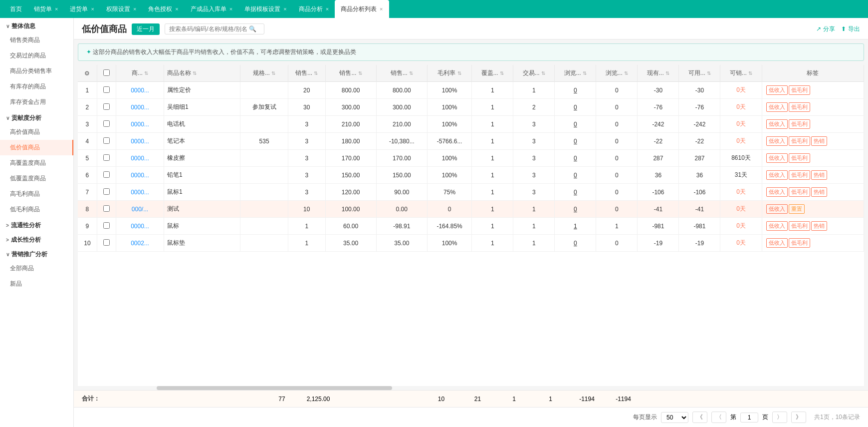 The height and width of the screenshot is (427, 868). What do you see at coordinates (37, 132) in the screenshot?
I see `sidebar-item-high-value: 高价值商品` at bounding box center [37, 132].